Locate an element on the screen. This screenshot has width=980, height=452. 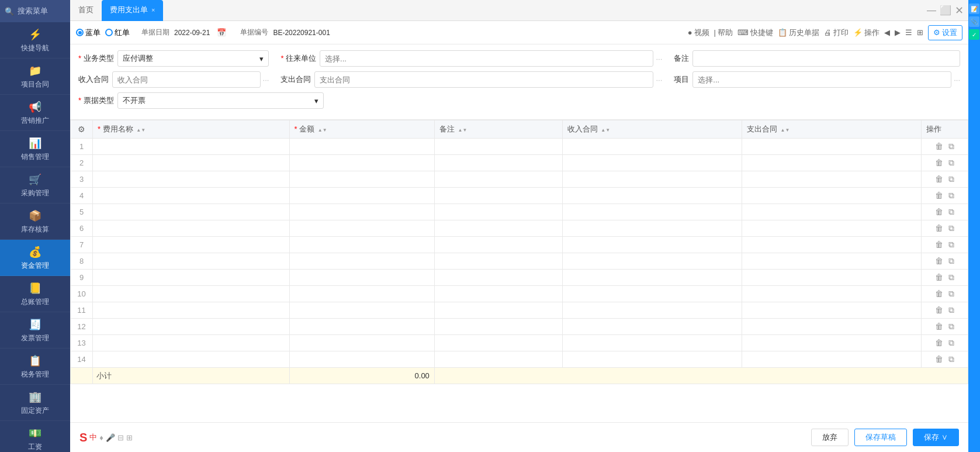
sidebar-item-6: 💰资金管理 is located at coordinates (35, 258).